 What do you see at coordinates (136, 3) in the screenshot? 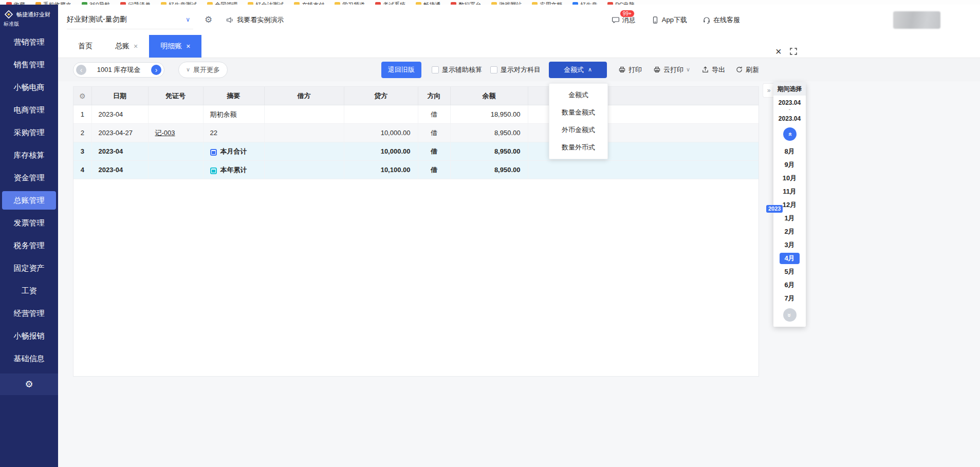
I see `bookmark-item: 问题清单` at bounding box center [136, 3].